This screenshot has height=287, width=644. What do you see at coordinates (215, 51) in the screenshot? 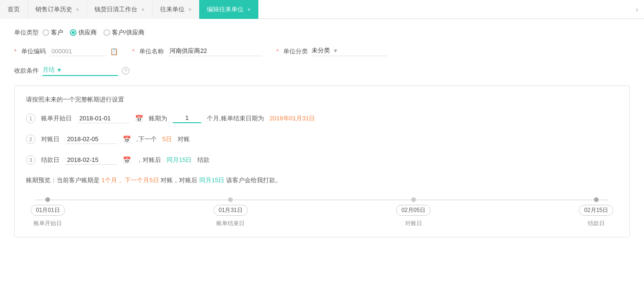
I see `unit-name-input` at bounding box center [215, 51].